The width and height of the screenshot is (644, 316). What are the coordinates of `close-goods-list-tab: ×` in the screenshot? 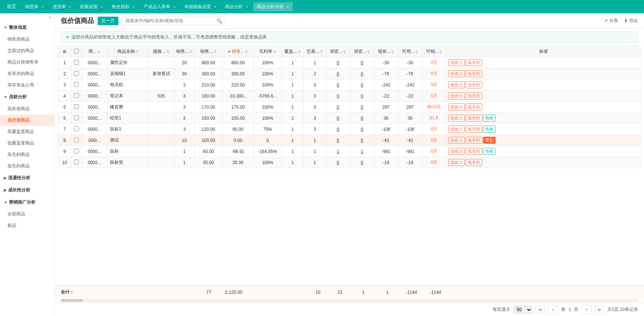 It's located at (288, 7).